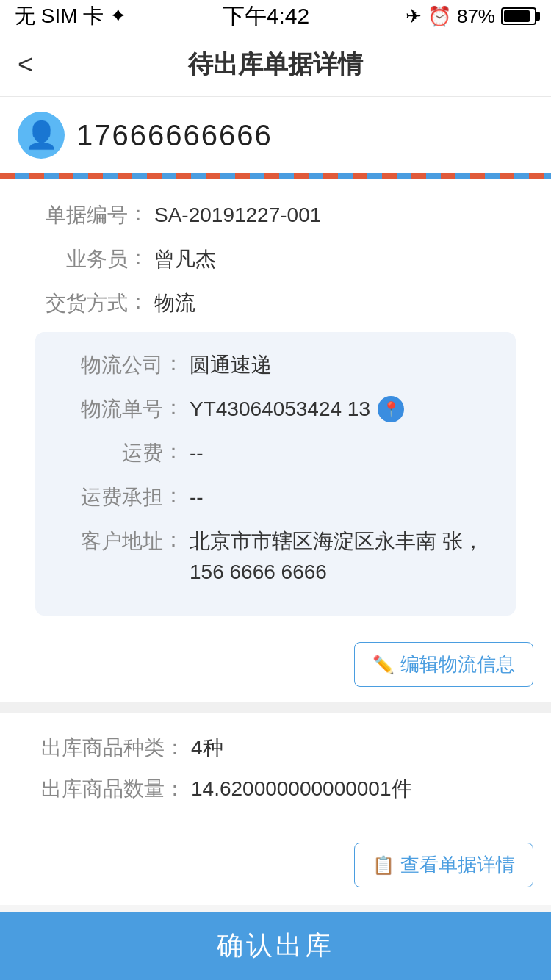 The image size is (551, 980). I want to click on colon-2: ：, so click(138, 258).